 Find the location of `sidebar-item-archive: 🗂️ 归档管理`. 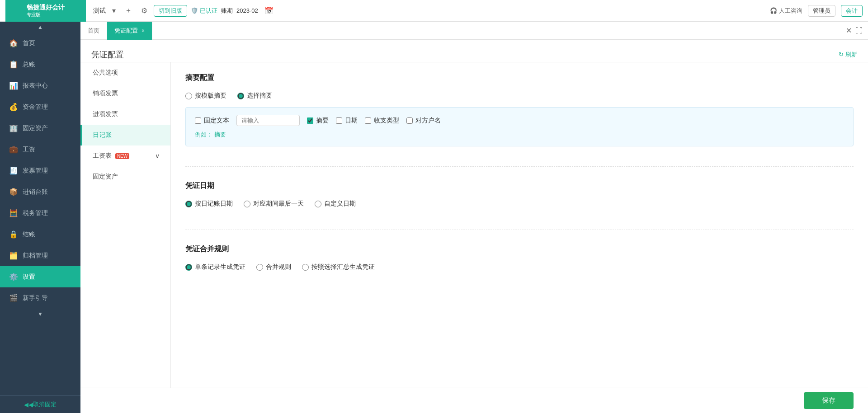

sidebar-item-archive: 🗂️ 归档管理 is located at coordinates (40, 256).